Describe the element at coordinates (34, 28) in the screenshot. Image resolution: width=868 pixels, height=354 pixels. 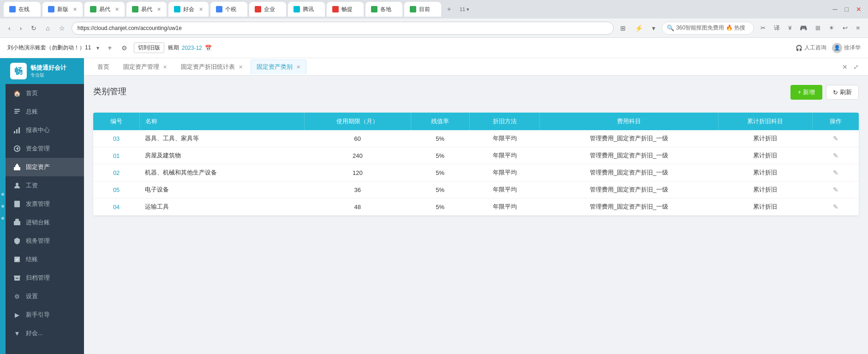
I see `refresh-button: ↻` at that location.